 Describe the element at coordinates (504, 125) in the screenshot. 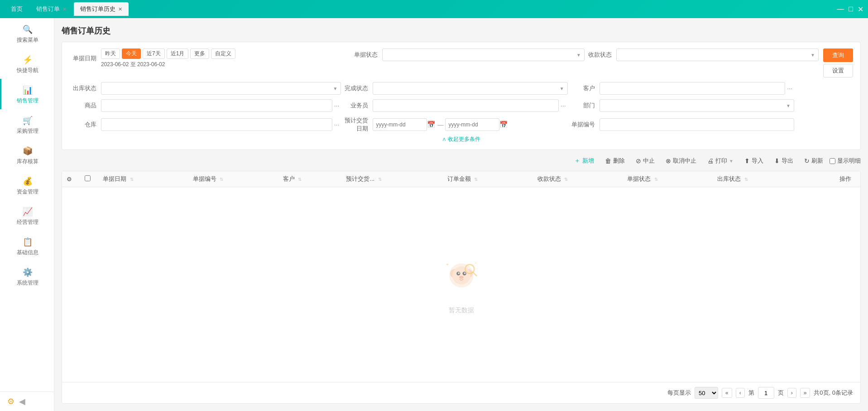

I see `calendar-end-icon: 📅` at that location.